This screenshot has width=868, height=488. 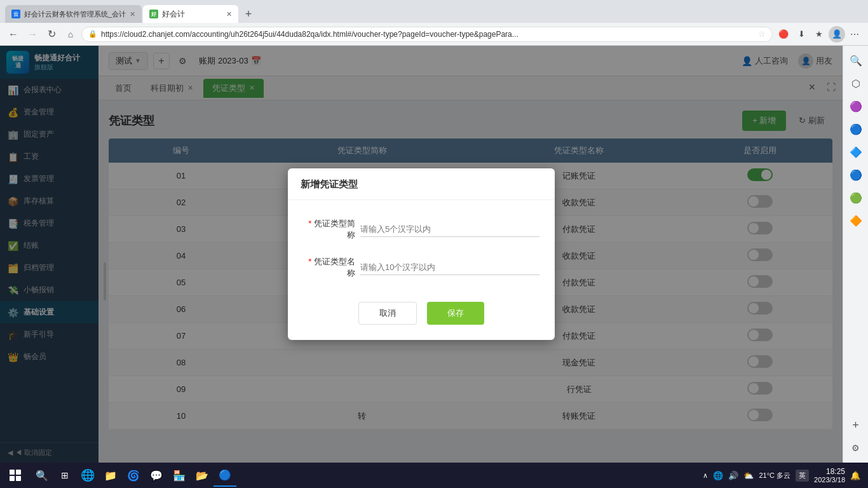 I want to click on browser-tab-active: 好 好会计 ✕, so click(x=191, y=14).